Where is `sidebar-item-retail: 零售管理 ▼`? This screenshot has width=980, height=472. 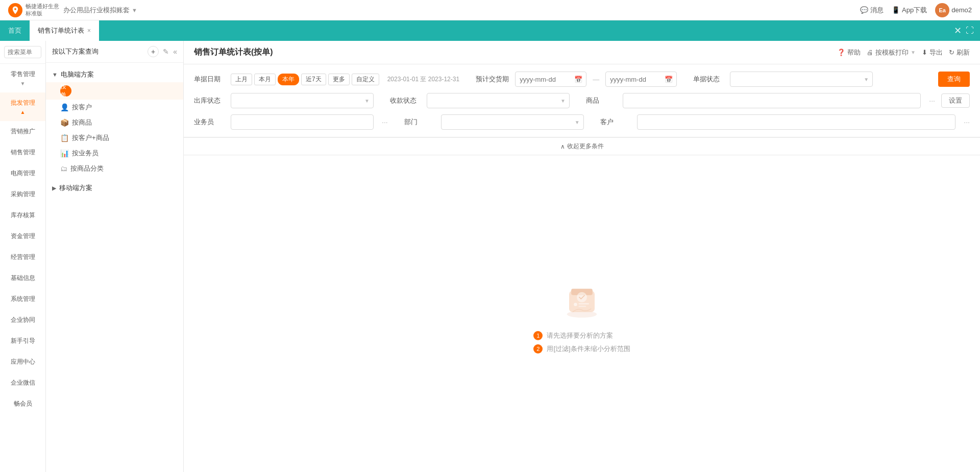
sidebar-item-retail: 零售管理 ▼ is located at coordinates (22, 78).